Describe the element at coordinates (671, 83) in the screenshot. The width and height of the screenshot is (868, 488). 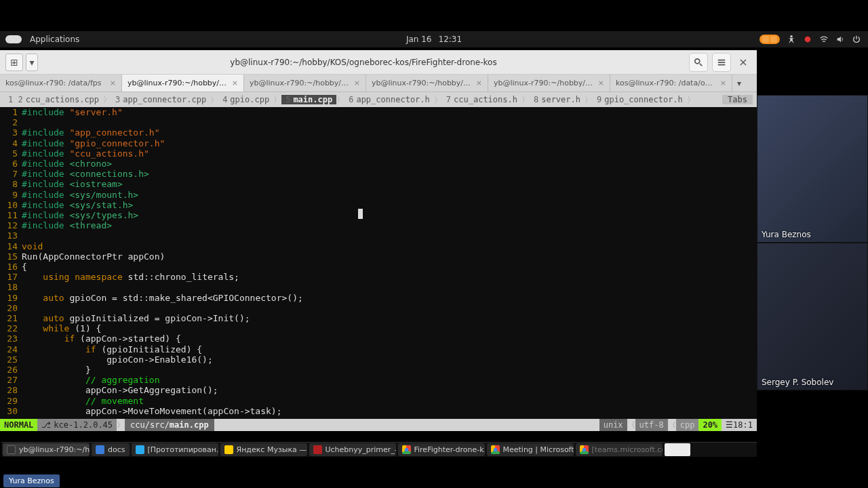
I see `terminal-tab: kos@linux-r790: /data/ogn...×` at that location.